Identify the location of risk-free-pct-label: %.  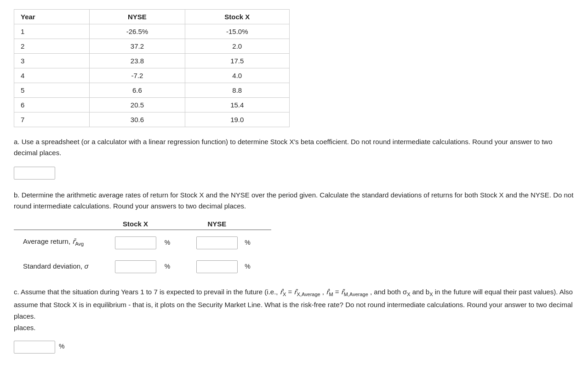
(62, 346).